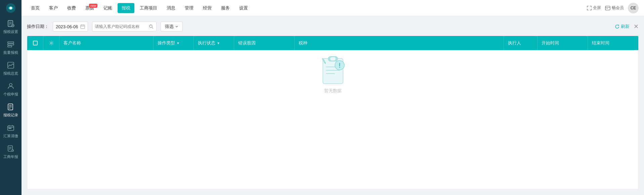 The height and width of the screenshot is (195, 644). Describe the element at coordinates (119, 27) in the screenshot. I see `search-input` at that location.